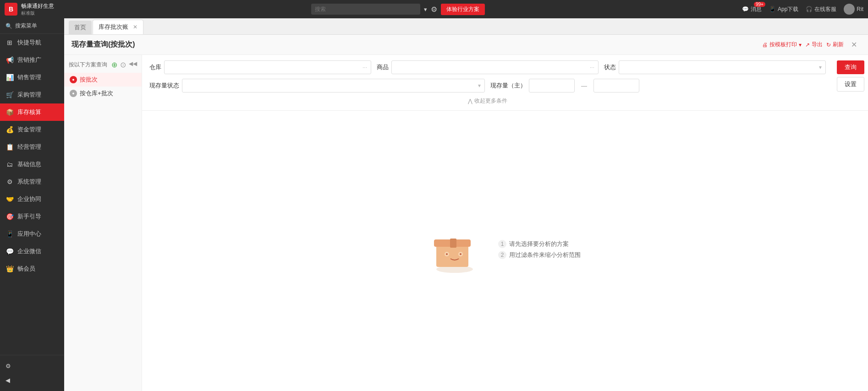 This screenshot has height=391, width=868. Describe the element at coordinates (27, 269) in the screenshot. I see `sidebar-item-label: 畅会员` at that location.